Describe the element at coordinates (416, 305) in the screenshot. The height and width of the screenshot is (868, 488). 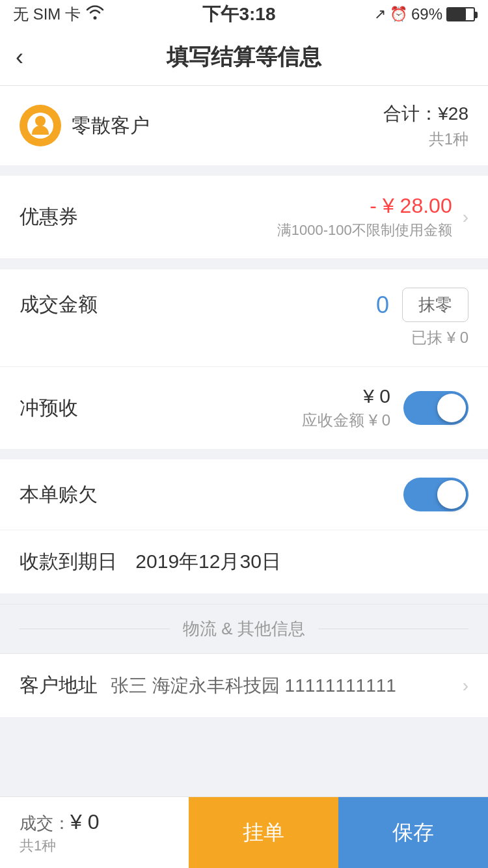
I see `transaction-right: 0 抹零` at that location.